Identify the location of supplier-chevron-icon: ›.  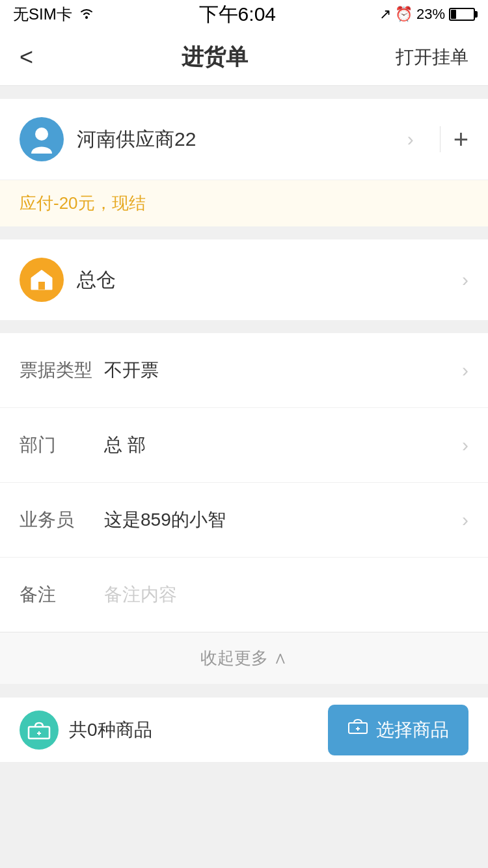
(411, 139).